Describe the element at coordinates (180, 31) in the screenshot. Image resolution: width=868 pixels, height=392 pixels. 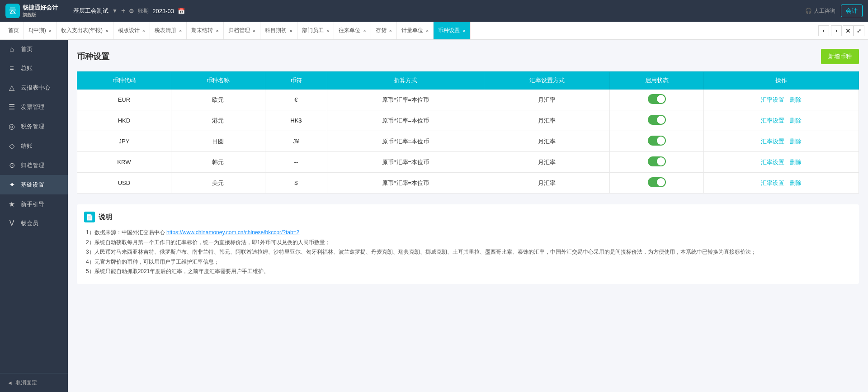
I see `tab-close-tax: ×` at that location.